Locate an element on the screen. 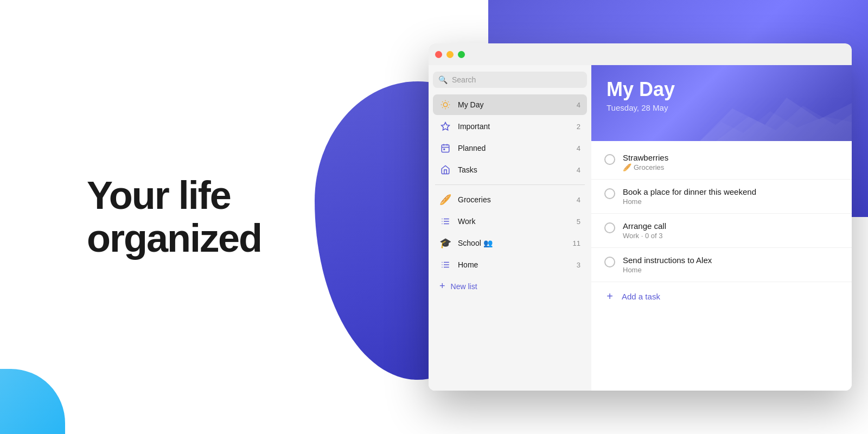 The width and height of the screenshot is (868, 434). search-placeholder: Search is located at coordinates (464, 80).